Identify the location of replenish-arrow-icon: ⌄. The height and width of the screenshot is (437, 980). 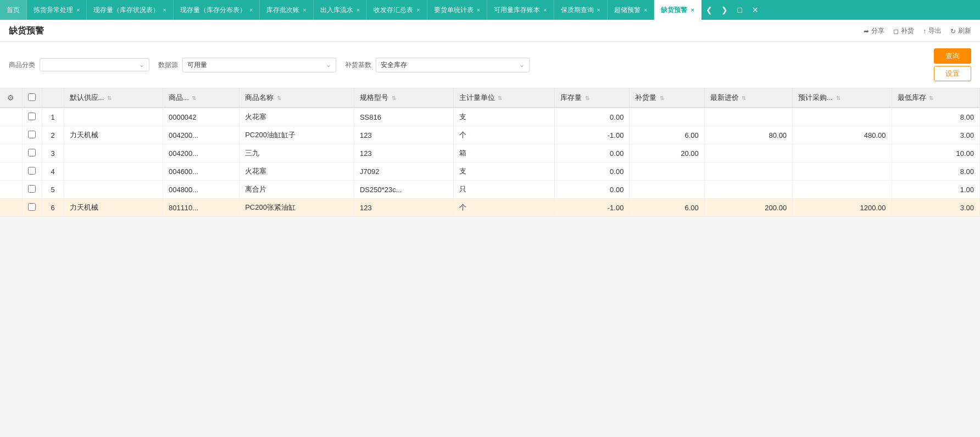
(522, 65).